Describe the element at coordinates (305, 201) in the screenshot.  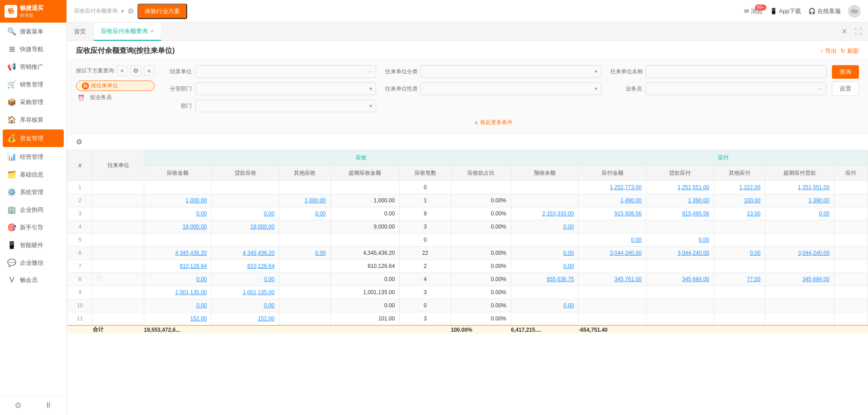
I see `table-cell: 1,000.00` at that location.